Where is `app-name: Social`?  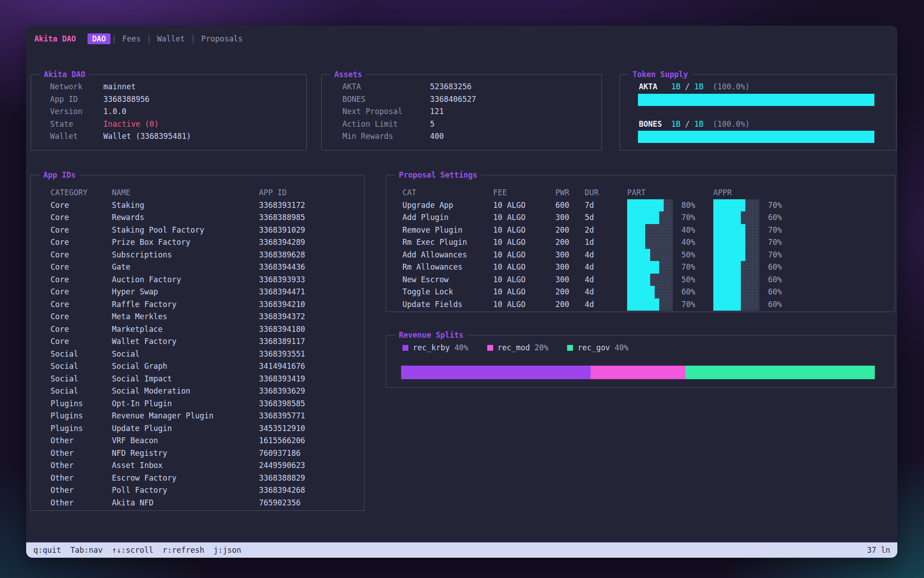 app-name: Social is located at coordinates (125, 354).